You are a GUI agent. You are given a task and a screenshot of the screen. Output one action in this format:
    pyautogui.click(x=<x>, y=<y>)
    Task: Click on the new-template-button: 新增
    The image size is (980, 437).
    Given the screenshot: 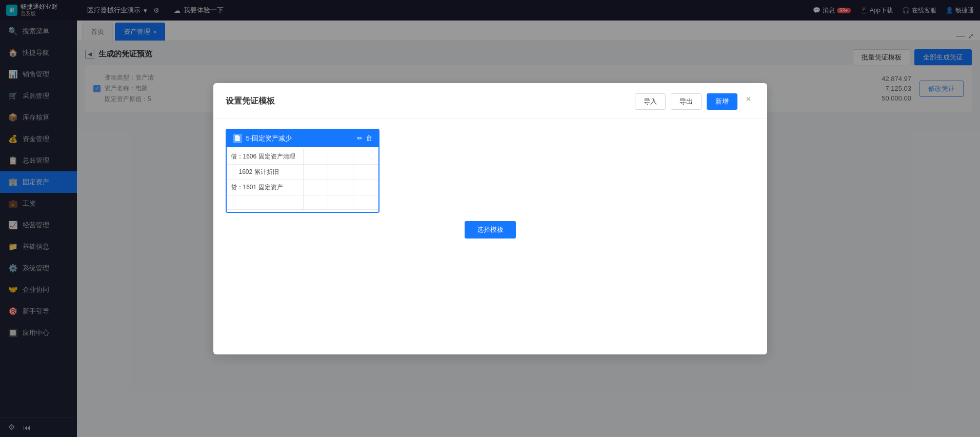 What is the action you would take?
    pyautogui.click(x=722, y=102)
    